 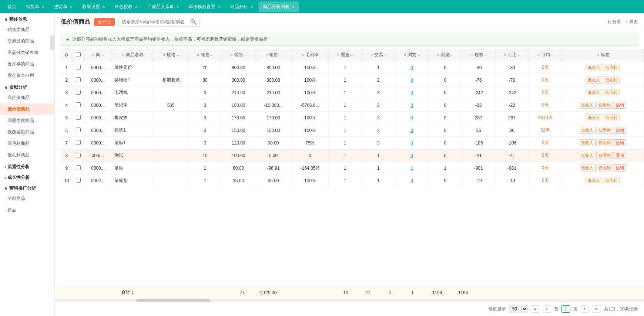 I want to click on sidebar-item-near-inventory: 近库存的商品, so click(x=27, y=64).